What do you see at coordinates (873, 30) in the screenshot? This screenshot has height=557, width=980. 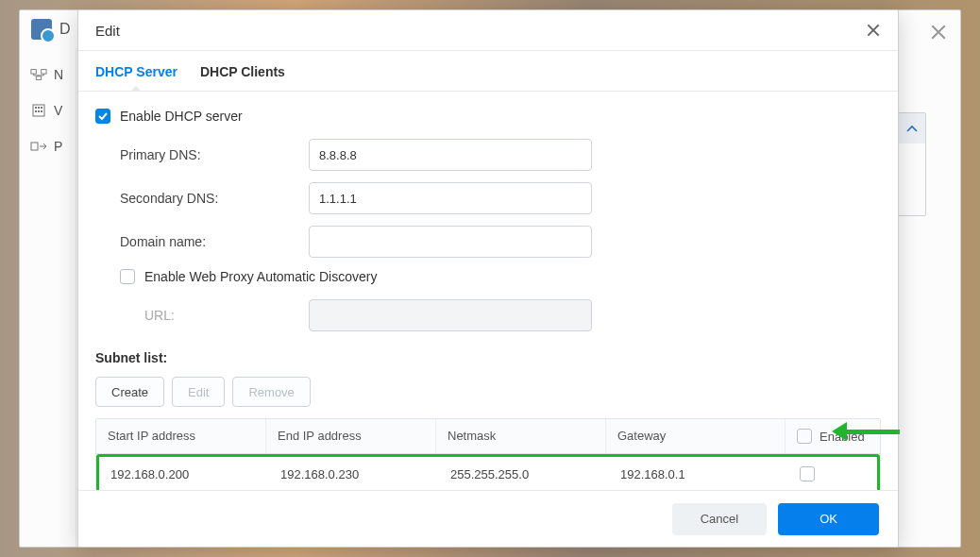 I see `dialog-close-icon` at bounding box center [873, 30].